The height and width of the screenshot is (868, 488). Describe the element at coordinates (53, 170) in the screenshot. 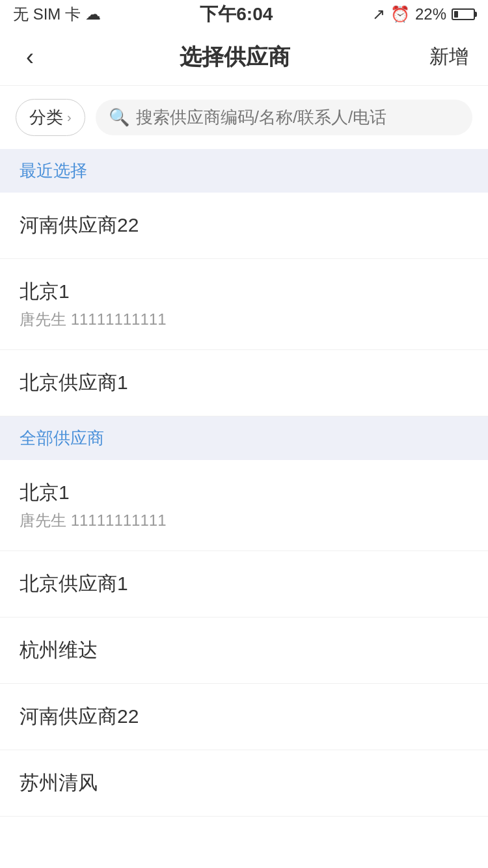

I see `recent-section-label: 最近选择` at that location.